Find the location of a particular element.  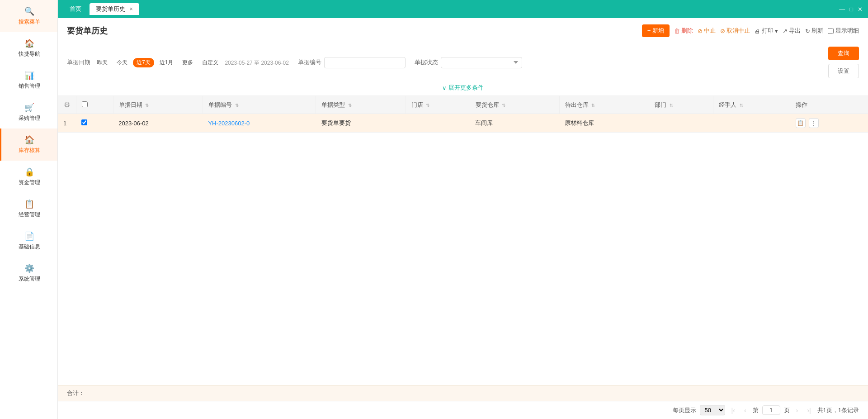

tab-home: 首页 is located at coordinates (75, 9).